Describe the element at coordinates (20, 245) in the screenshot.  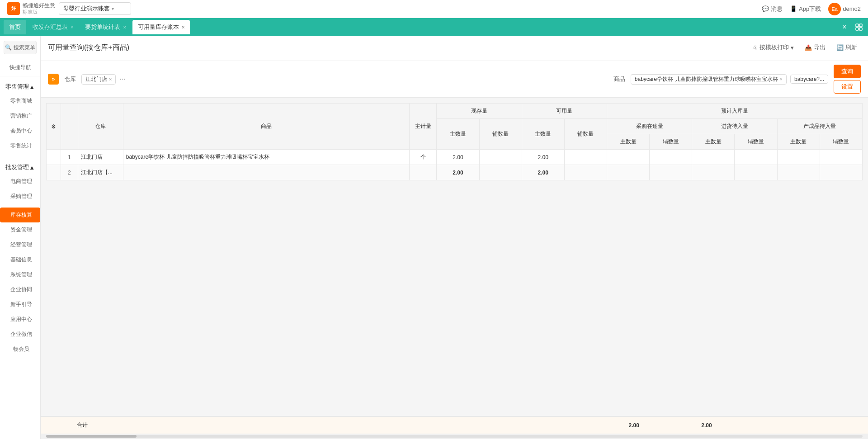
I see `sidebar-item-ops-mgmt: 经营管理` at that location.